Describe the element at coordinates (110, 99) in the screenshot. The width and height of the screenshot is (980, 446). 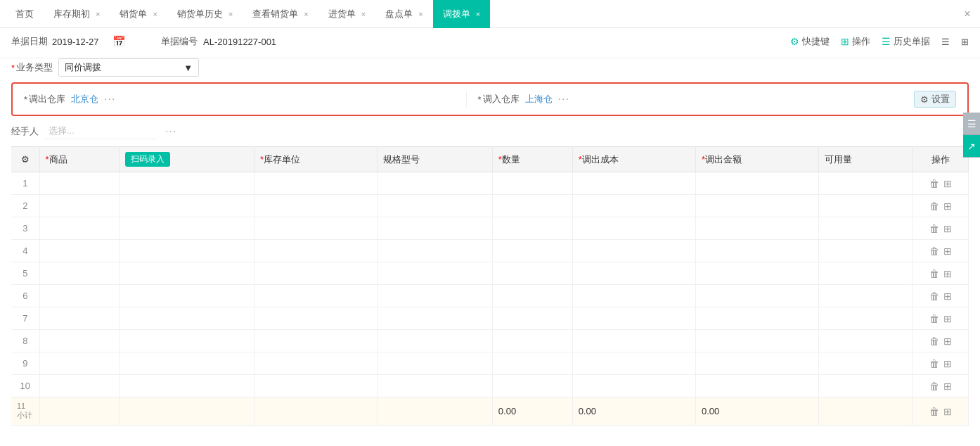
I see `warehouse-out-more: ···` at that location.